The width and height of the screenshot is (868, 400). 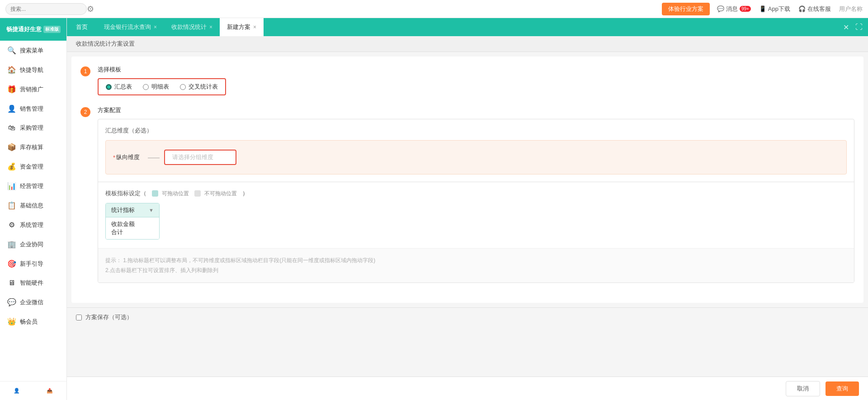 What do you see at coordinates (859, 27) in the screenshot?
I see `tab-expand-icon: ⛶` at bounding box center [859, 27].